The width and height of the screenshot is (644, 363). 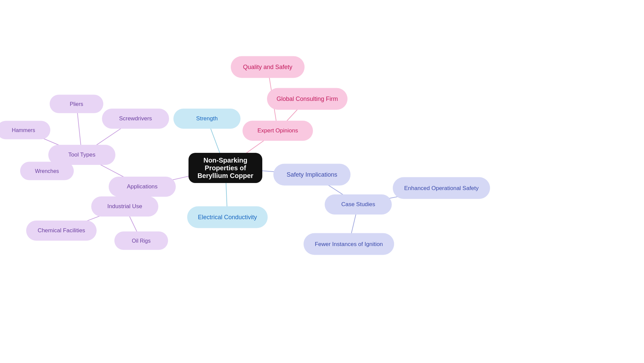 I want to click on hammers-node: Hammers, so click(x=25, y=130).